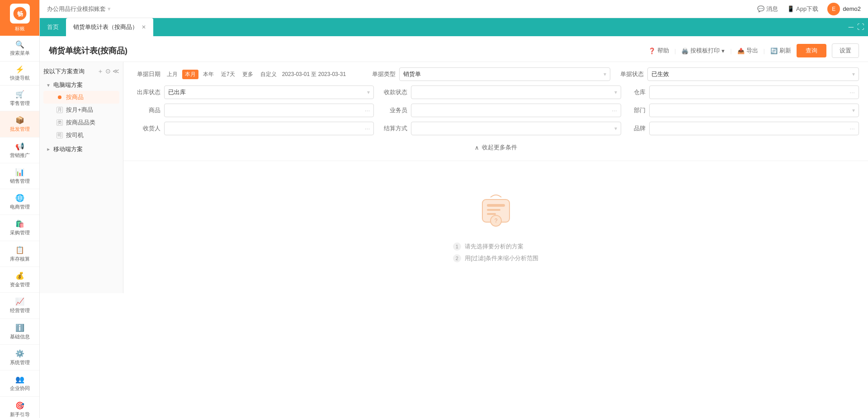 The height and width of the screenshot is (418, 868). I want to click on sidebar-item-wholesale: 📦 批发管理, so click(20, 124).